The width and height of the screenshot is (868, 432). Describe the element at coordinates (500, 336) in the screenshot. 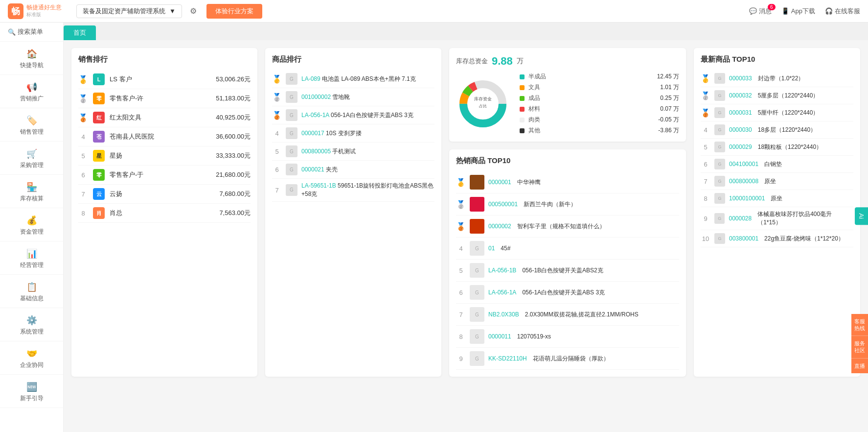

I see `hot-product-code: 0000011` at that location.